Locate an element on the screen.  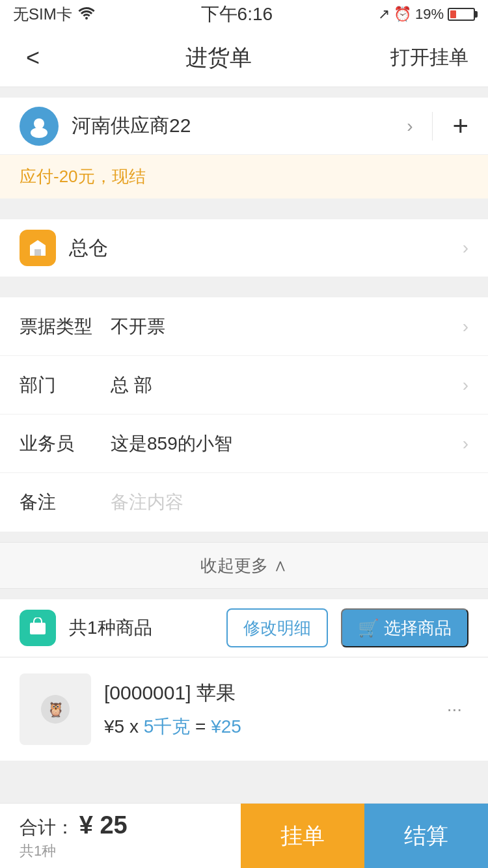
open-pending-button: 打开挂单 is located at coordinates (429, 57).